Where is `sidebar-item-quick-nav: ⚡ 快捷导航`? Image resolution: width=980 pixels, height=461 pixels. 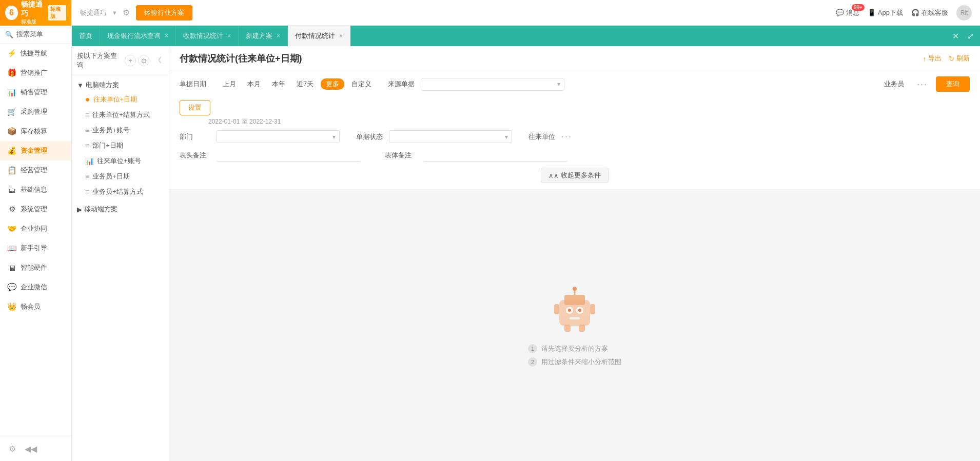
sidebar-item-quick-nav: ⚡ 快捷导航 is located at coordinates (36, 53).